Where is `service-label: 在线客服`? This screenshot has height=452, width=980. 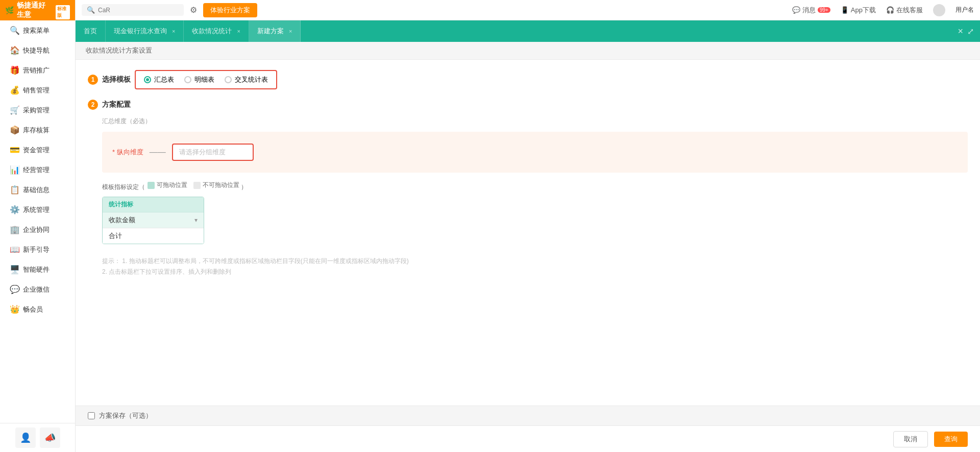
service-label: 在线客服 is located at coordinates (910, 10).